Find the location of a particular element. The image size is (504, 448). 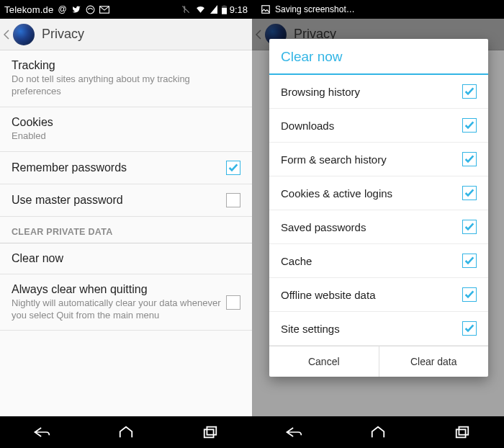

signal-icon is located at coordinates (214, 9).